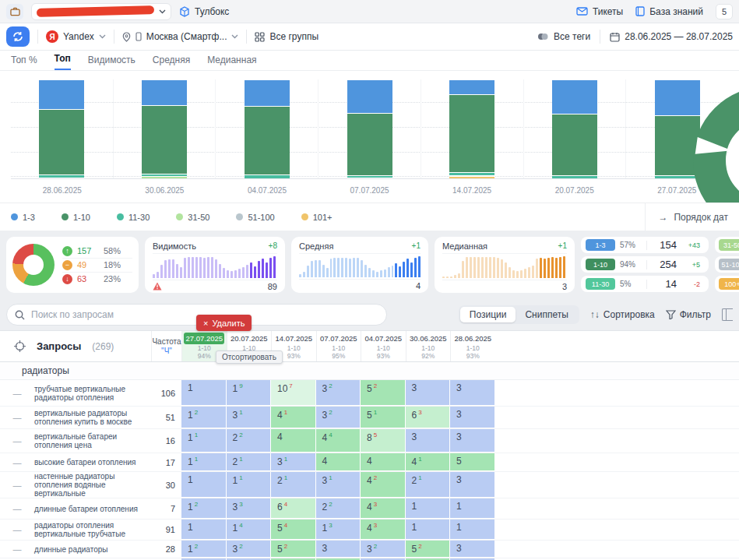  Describe the element at coordinates (93, 484) in the screenshot. I see `query-text: настенные радиаторы отопления водяные ве…` at that location.